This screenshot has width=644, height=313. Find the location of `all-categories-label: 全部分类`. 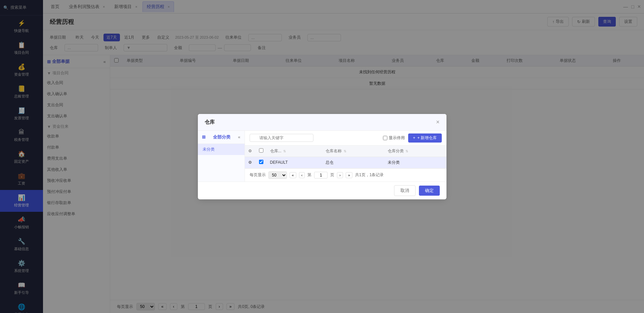

all-categories-label: 全部分类 is located at coordinates (222, 137).